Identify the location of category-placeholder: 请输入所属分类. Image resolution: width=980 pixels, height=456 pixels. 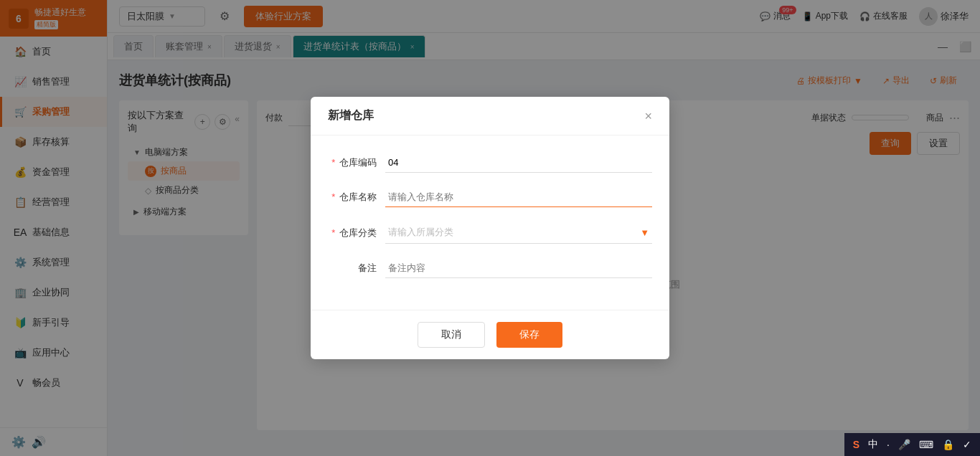
(420, 232).